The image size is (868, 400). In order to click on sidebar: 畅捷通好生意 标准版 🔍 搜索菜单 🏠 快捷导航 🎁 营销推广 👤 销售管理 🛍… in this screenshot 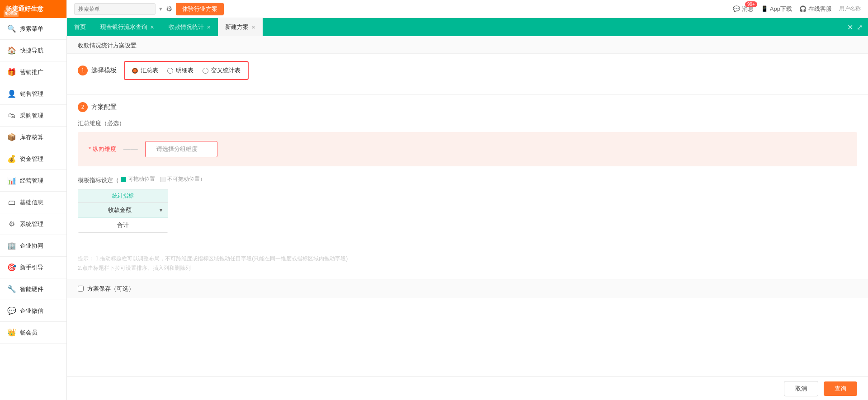, I will do `click(33, 200)`.